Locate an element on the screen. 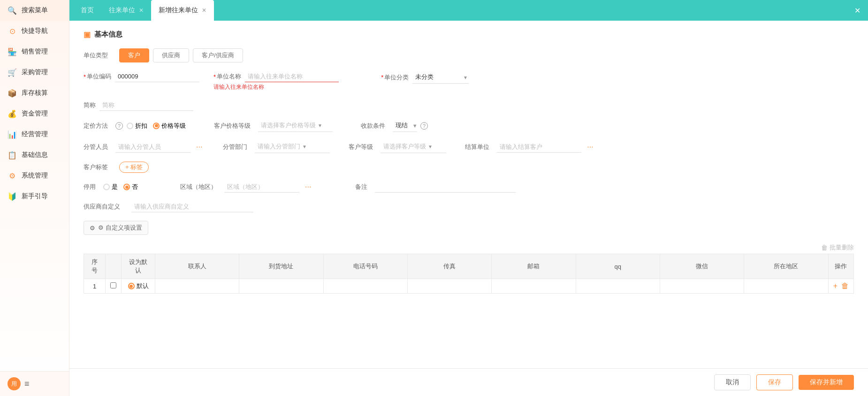 This screenshot has height=396, width=868. cell-qq is located at coordinates (617, 287).